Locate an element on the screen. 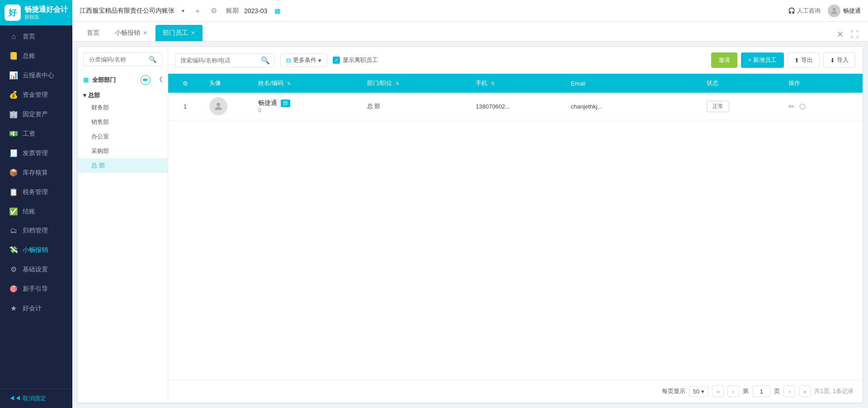  employee-search-input is located at coordinates (219, 61).